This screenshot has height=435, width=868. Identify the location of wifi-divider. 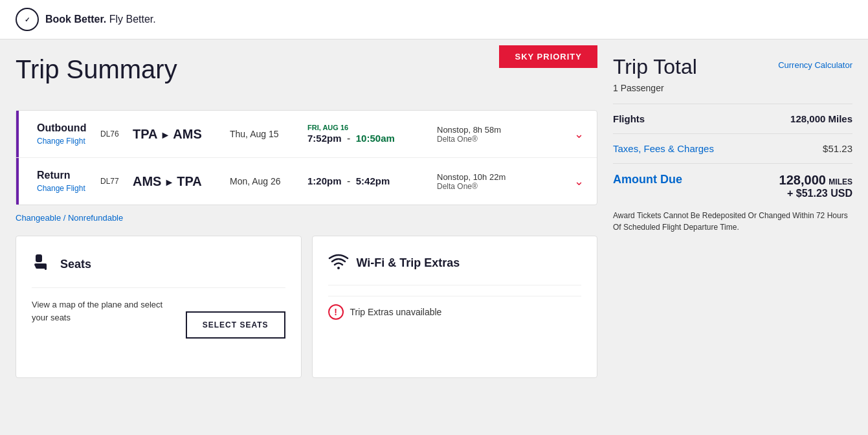
(455, 296).